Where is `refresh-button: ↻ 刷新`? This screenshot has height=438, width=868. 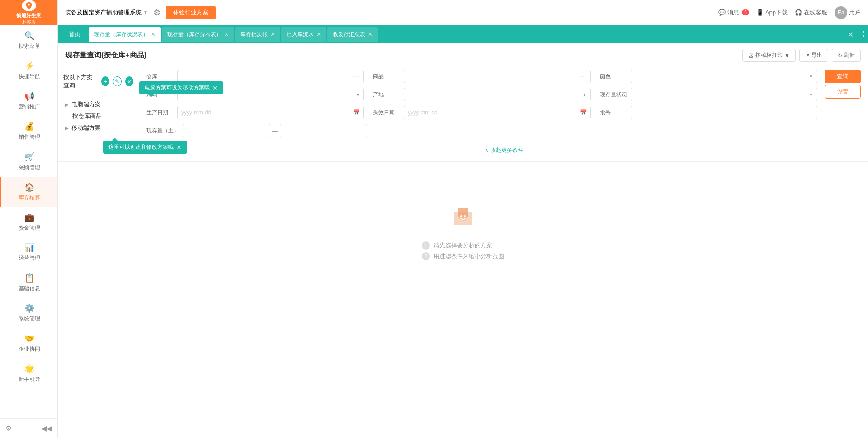 refresh-button: ↻ 刷新 is located at coordinates (846, 55).